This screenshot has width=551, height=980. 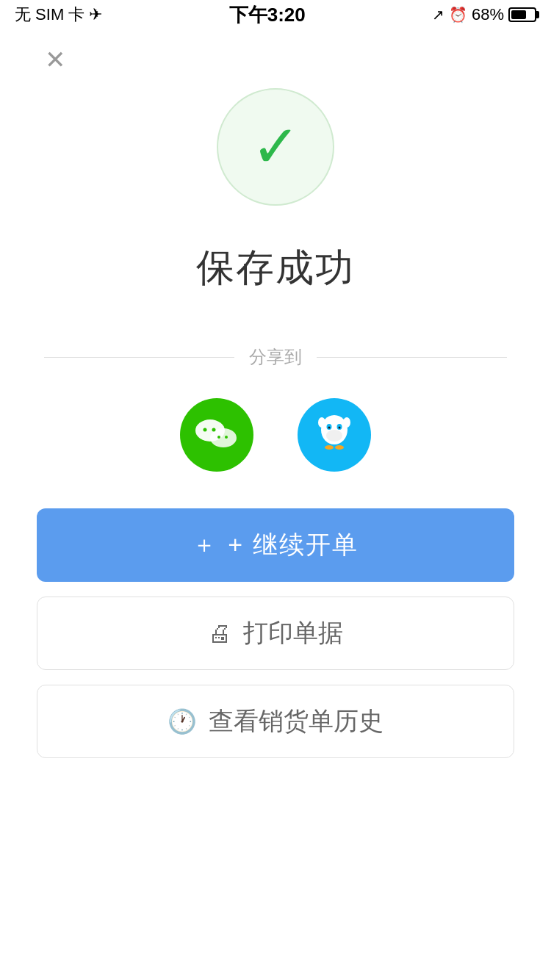 I want to click on divider-line-left, so click(x=140, y=357).